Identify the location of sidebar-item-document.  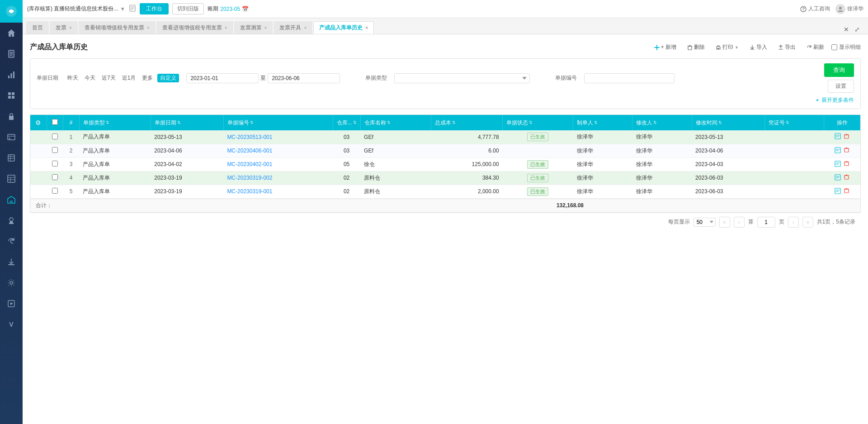
(11, 54).